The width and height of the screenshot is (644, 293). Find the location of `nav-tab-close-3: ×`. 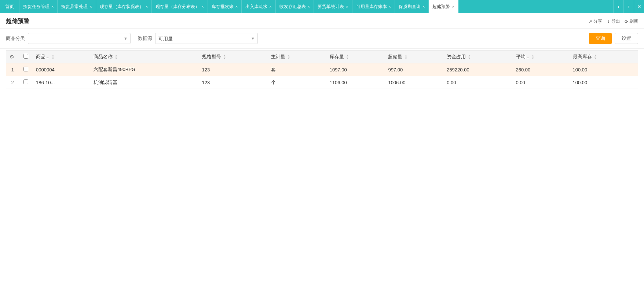

nav-tab-close-3: × is located at coordinates (147, 7).